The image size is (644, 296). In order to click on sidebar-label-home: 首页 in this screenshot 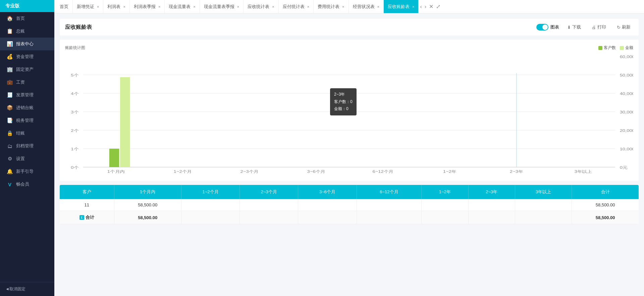, I will do `click(20, 18)`.